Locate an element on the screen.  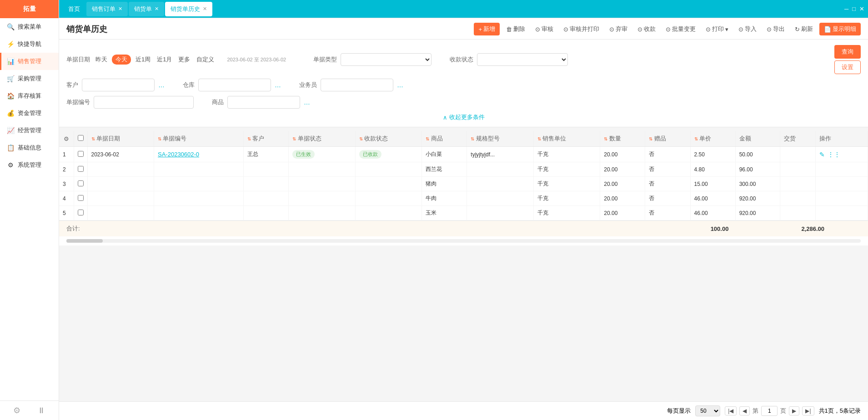
col-sales-unit: ⇅ 销售单位 is located at coordinates (567, 139).